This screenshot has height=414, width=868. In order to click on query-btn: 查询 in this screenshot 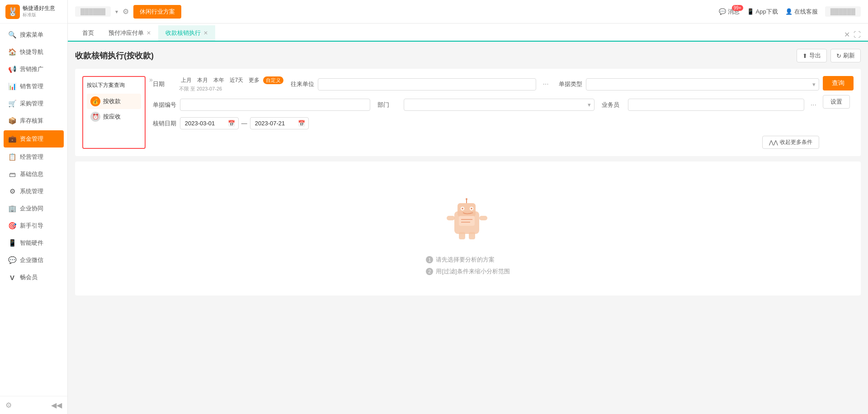, I will do `click(838, 83)`.